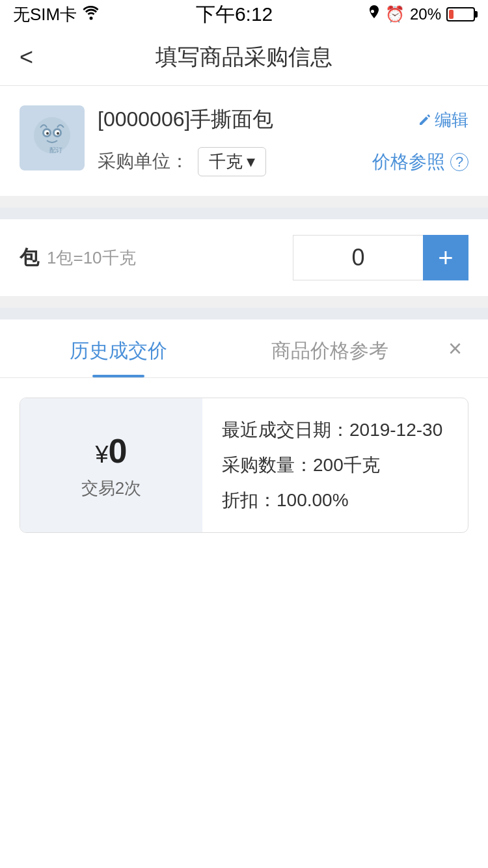 This screenshot has width=488, height=868. What do you see at coordinates (381, 258) in the screenshot?
I see `quantity-input-area: +` at bounding box center [381, 258].